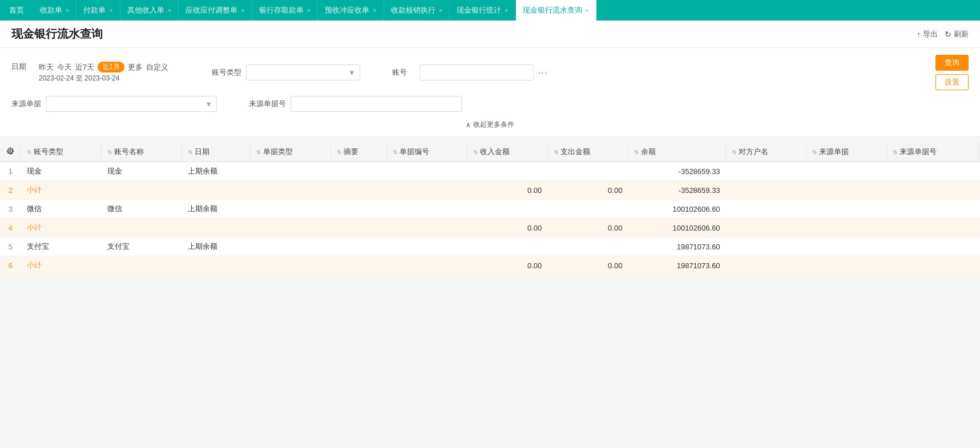 Image resolution: width=980 pixels, height=448 pixels. What do you see at coordinates (285, 10) in the screenshot?
I see `tab-bank-deposit: 银行存取款单 ×` at bounding box center [285, 10].